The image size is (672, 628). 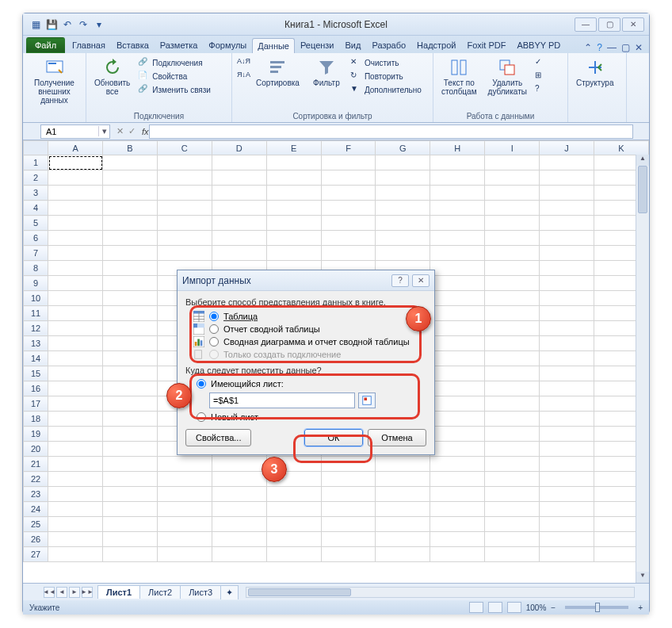 I want to click on row-header: 12, so click(x=36, y=328).